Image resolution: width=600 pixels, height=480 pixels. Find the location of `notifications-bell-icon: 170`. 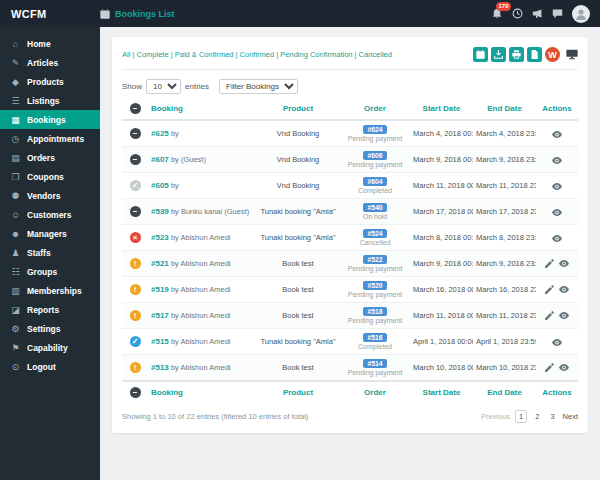

notifications-bell-icon: 170 is located at coordinates (497, 14).